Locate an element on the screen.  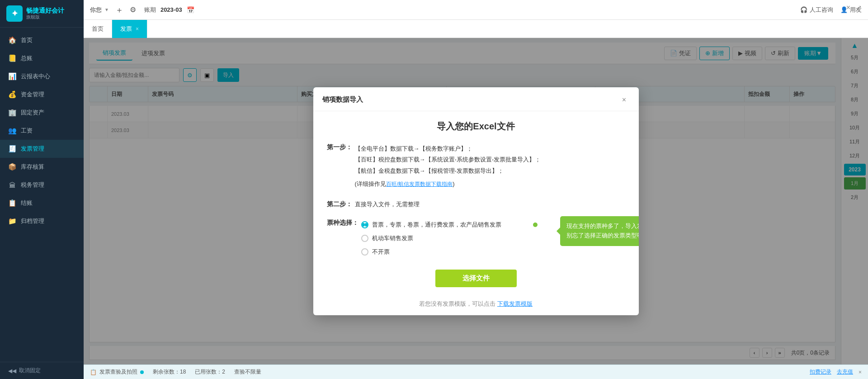
period-label: 账期 is located at coordinates (150, 10).